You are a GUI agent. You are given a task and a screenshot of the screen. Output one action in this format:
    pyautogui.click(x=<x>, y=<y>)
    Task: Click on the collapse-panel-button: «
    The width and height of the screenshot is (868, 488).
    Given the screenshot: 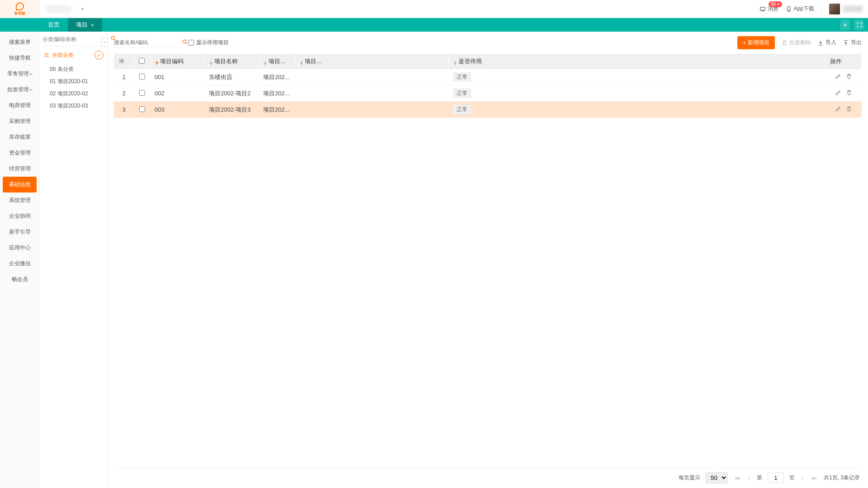 What is the action you would take?
    pyautogui.click(x=104, y=42)
    